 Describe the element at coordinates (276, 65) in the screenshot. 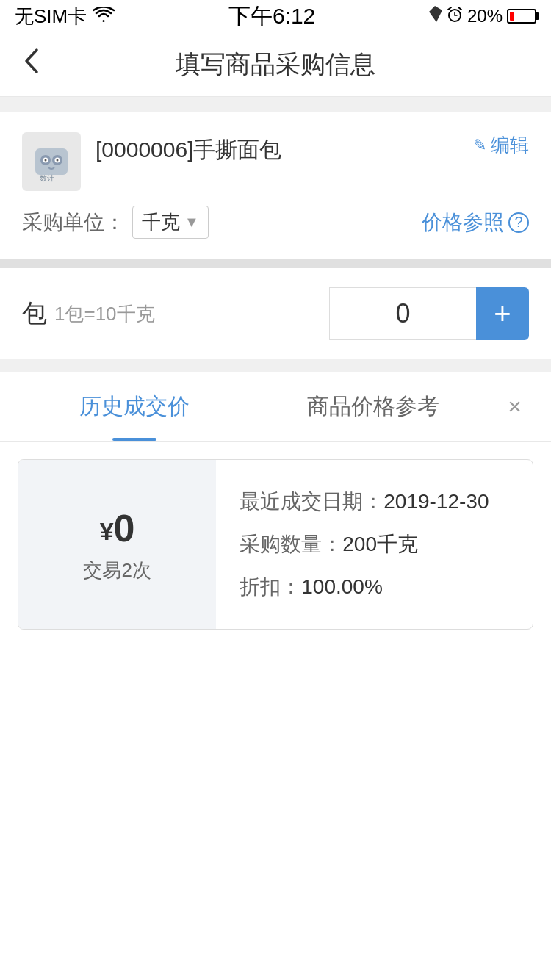

I see `page-title: 填写商品采购信息` at that location.